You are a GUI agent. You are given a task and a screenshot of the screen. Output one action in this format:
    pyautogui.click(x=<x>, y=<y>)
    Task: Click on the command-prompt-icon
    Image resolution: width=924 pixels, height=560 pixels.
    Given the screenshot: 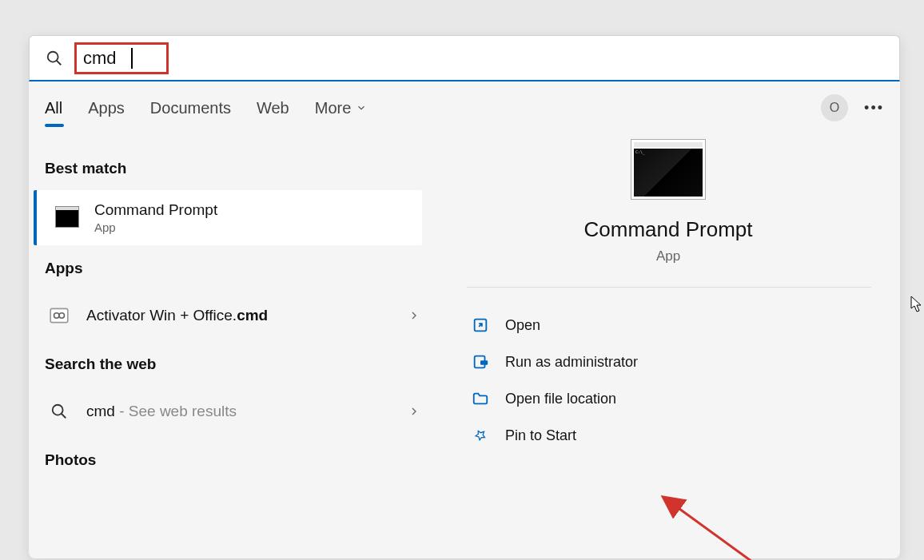 What is the action you would take?
    pyautogui.click(x=67, y=218)
    